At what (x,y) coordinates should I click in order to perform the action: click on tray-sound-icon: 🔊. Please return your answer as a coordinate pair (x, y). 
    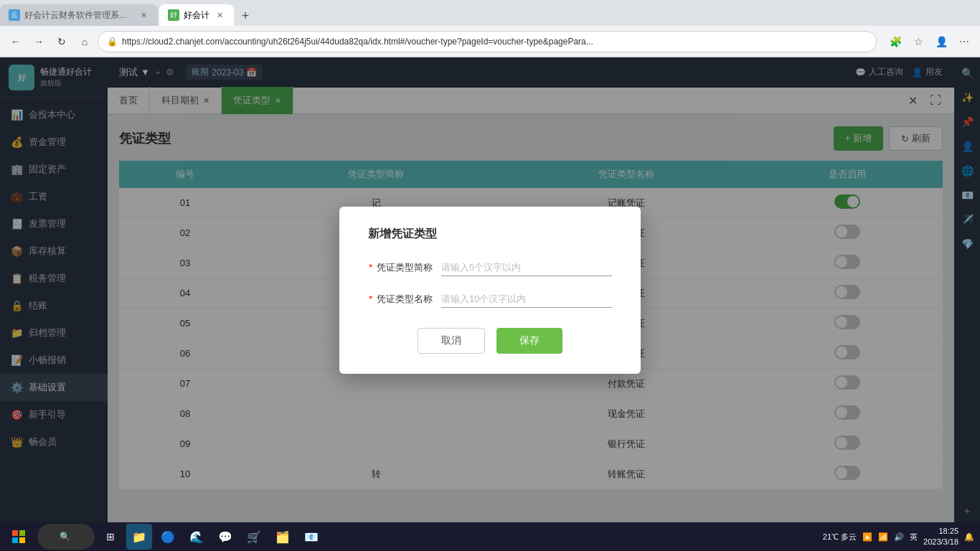
    Looking at the image, I should click on (899, 537).